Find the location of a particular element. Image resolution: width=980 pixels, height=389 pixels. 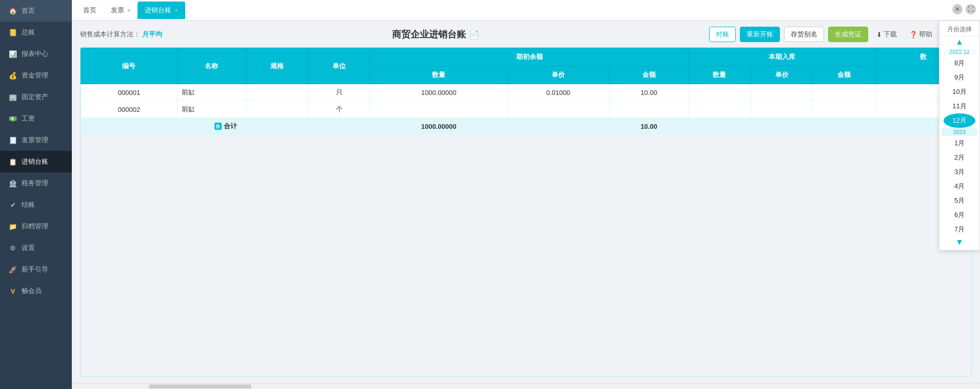

scroll-bar is located at coordinates (526, 386).